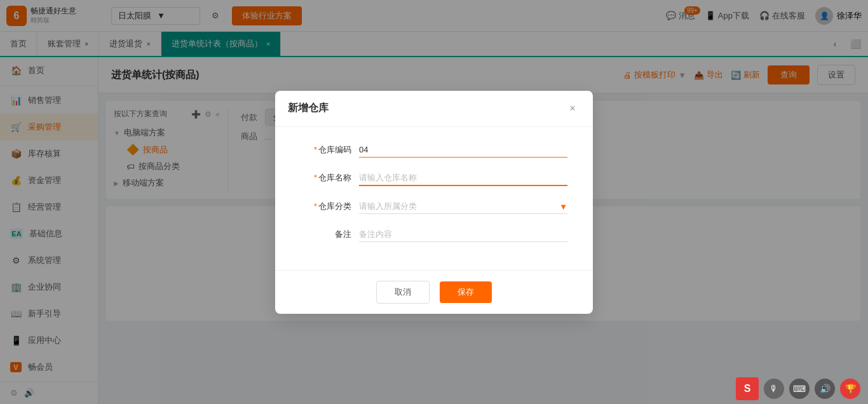  Describe the element at coordinates (463, 234) in the screenshot. I see `warehouse-remark-input` at that location.